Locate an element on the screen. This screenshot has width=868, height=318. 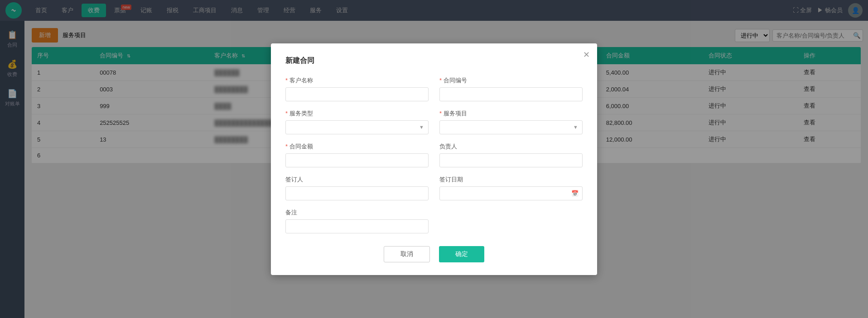
sign-date-label: 签订日期 is located at coordinates (511, 180).